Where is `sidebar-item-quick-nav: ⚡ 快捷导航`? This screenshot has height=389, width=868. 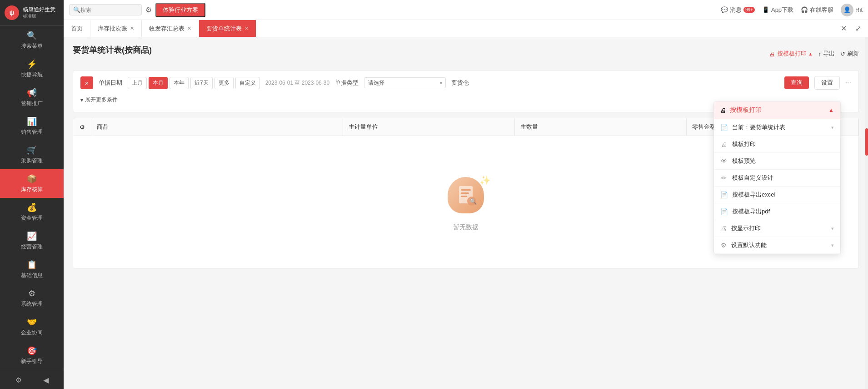
sidebar-item-quick-nav: ⚡ 快捷导航 is located at coordinates (32, 69).